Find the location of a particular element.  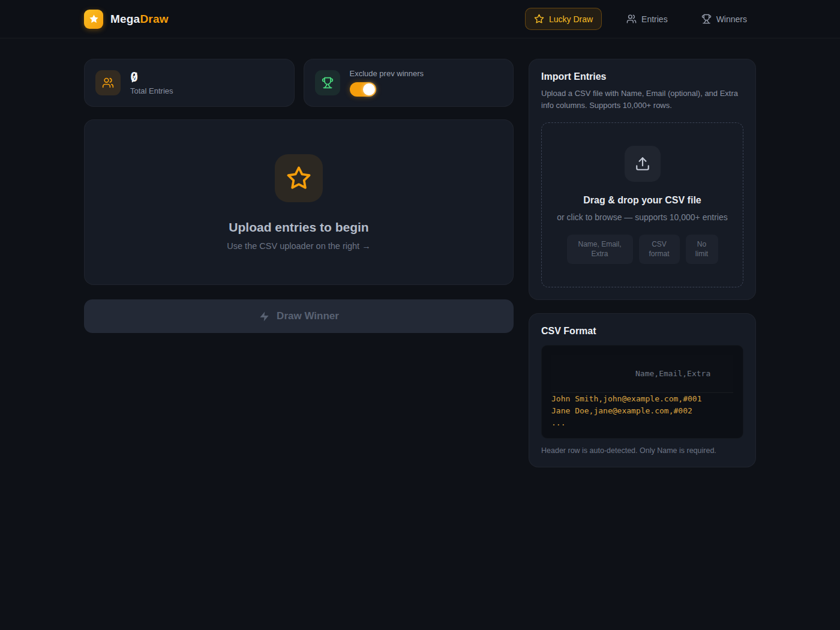

upload-icon is located at coordinates (643, 164).